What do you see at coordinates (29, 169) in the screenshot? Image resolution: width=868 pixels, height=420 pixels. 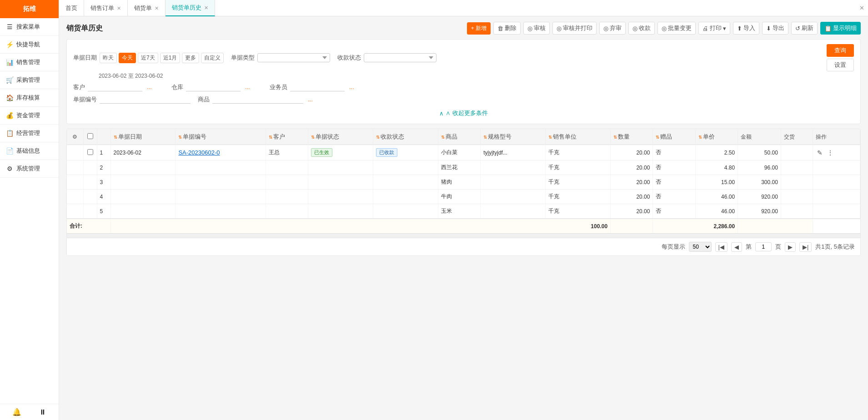 I see `sidebar-item-system-mgmt: ⚙ 系统管理` at bounding box center [29, 169].